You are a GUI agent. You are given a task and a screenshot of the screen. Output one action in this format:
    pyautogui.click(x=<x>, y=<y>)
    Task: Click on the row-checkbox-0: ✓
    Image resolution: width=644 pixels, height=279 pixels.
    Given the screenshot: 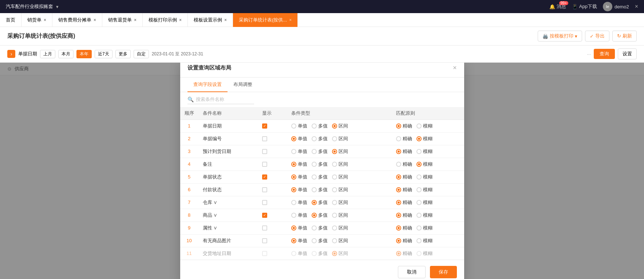 What is the action you would take?
    pyautogui.click(x=272, y=126)
    